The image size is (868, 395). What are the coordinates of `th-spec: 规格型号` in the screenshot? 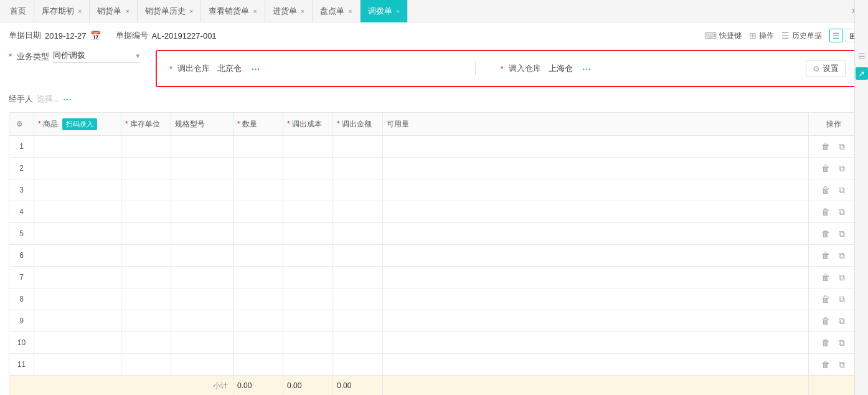 It's located at (202, 124).